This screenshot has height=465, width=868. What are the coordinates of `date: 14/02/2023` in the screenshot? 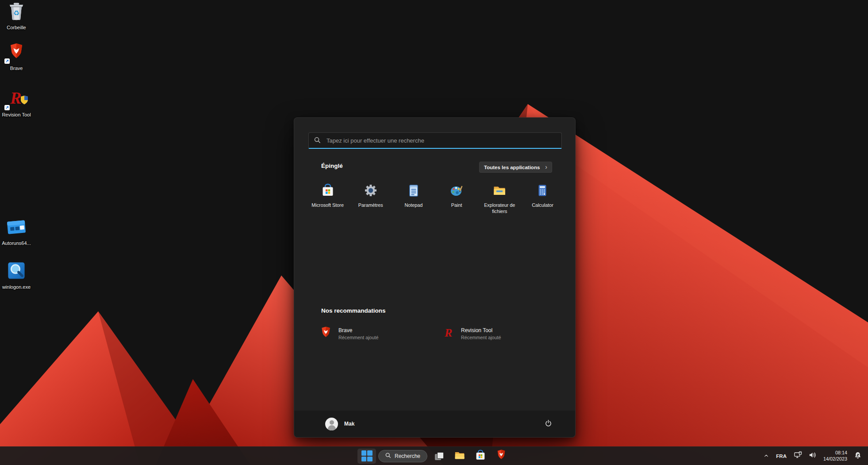 It's located at (835, 459).